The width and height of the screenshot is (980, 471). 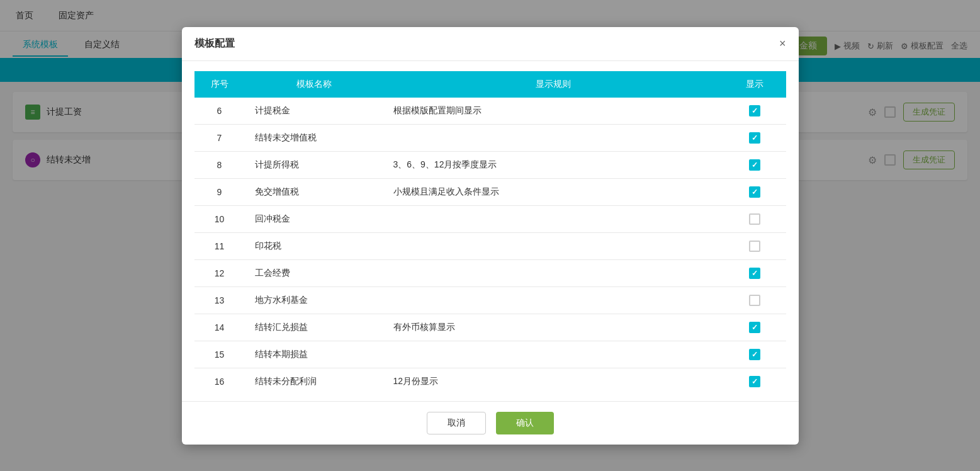 What do you see at coordinates (220, 246) in the screenshot?
I see `row-id: 11` at bounding box center [220, 246].